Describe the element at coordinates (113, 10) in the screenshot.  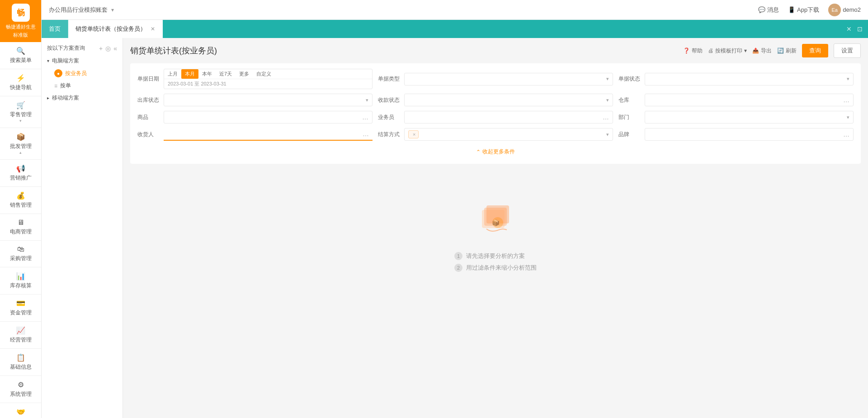
I see `topbar-dropdown-icon: ▾` at that location.